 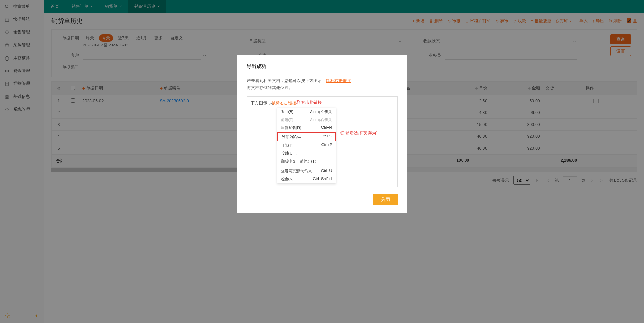 What do you see at coordinates (284, 103) in the screenshot?
I see `inner-link: 鼠标右击链接` at bounding box center [284, 103].